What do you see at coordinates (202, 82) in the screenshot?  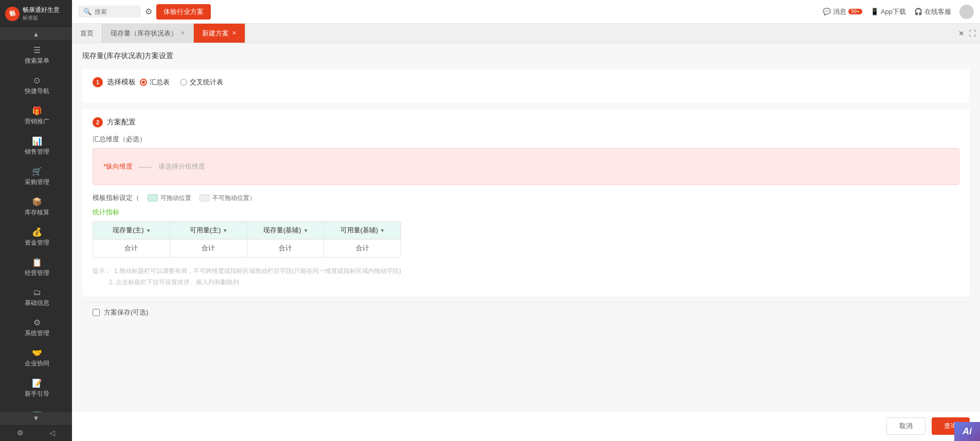 I see `radio-crosstab: 交叉统计表` at bounding box center [202, 82].